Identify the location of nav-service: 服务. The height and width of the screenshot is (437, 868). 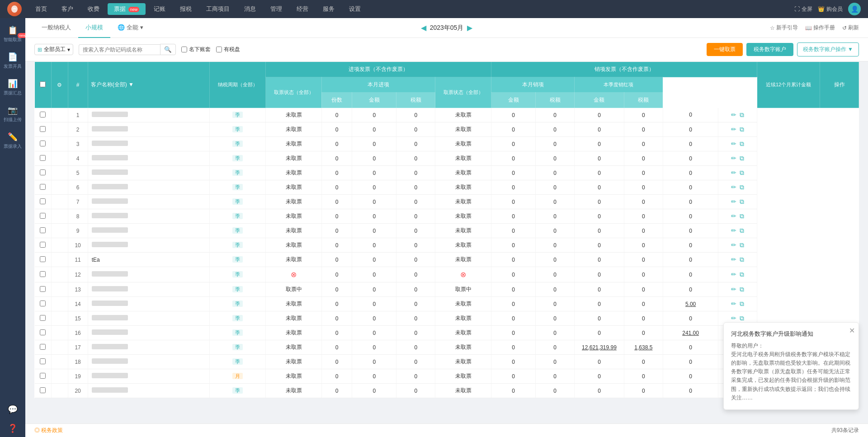
(329, 9).